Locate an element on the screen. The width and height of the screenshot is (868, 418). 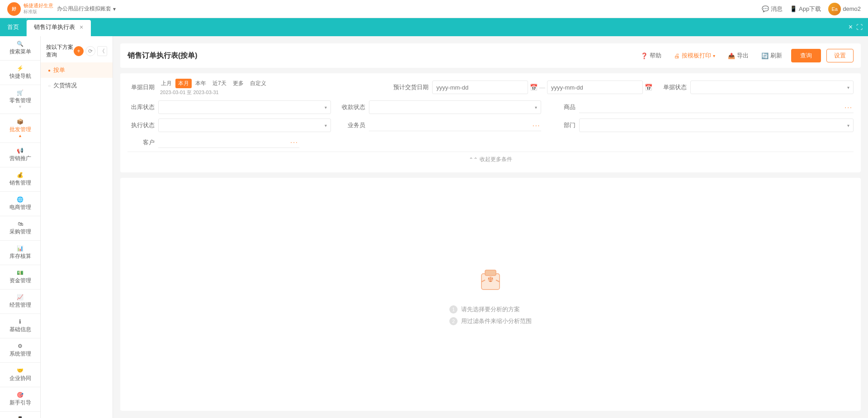
window-close-btn: × is located at coordinates (851, 27).